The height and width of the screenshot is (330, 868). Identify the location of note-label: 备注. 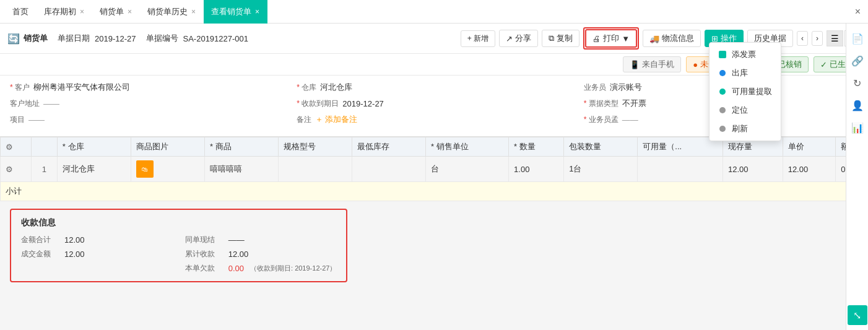
(304, 120).